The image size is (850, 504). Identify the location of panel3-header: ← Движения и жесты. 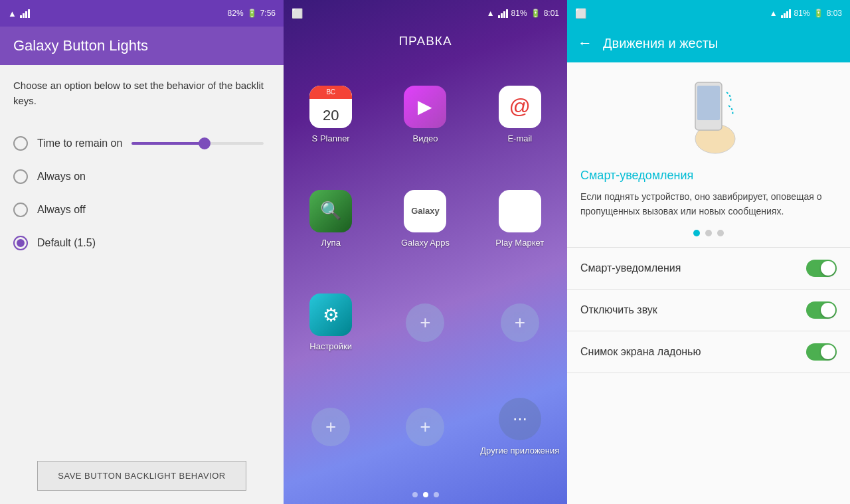
(709, 44).